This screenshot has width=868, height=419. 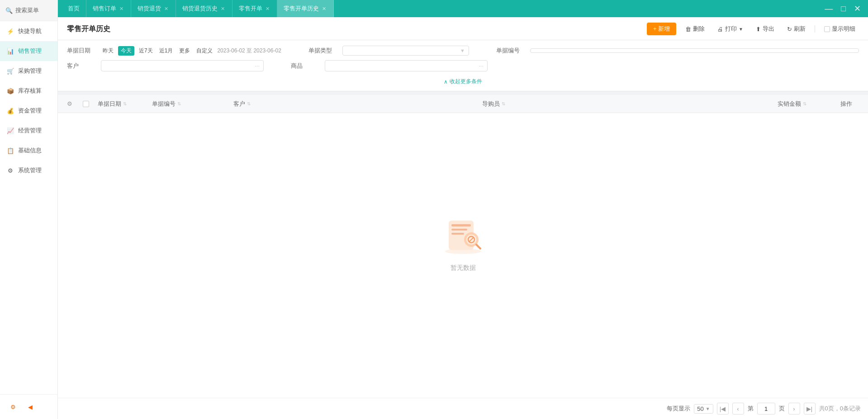 I want to click on delete-label: 删除, so click(x=699, y=29).